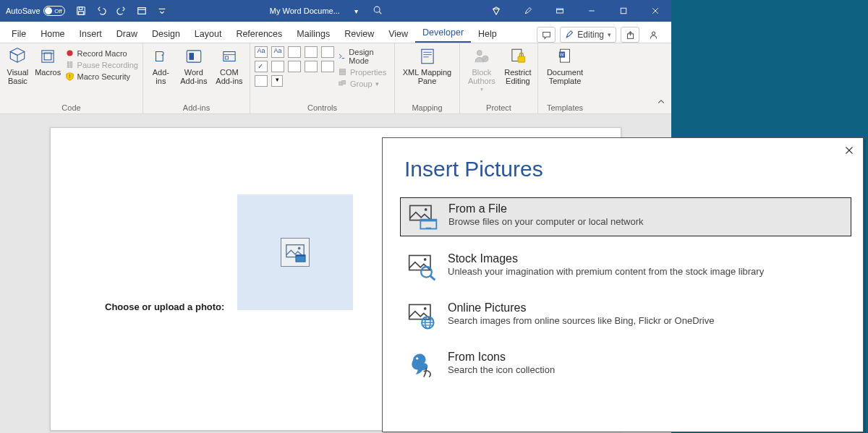  I want to click on word-addins-button: Word Add-ins, so click(194, 66).